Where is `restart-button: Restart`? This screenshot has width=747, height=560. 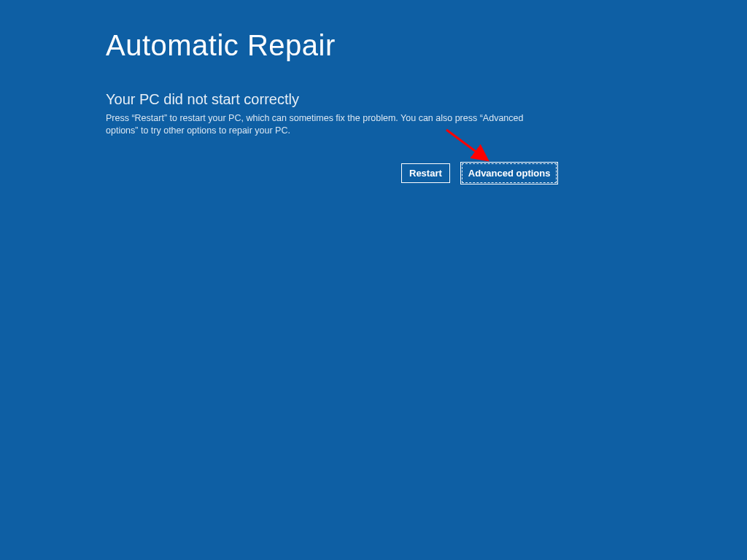 restart-button: Restart is located at coordinates (426, 174).